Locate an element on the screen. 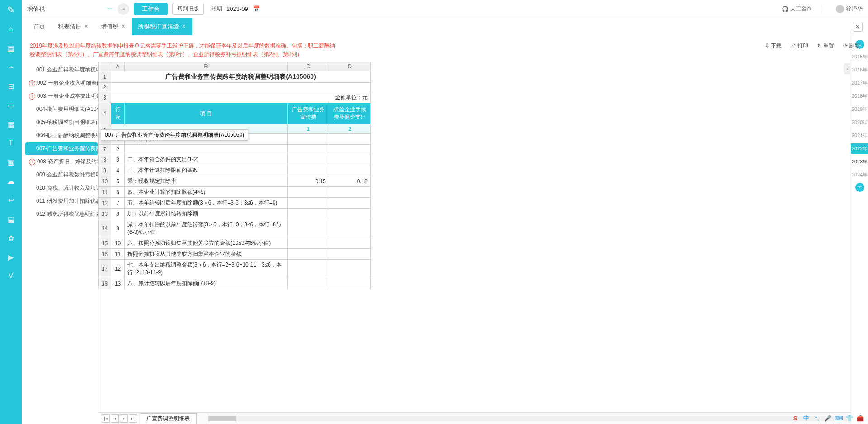 The height and width of the screenshot is (424, 868). nav-page-icon: ▭ is located at coordinates (11, 105).